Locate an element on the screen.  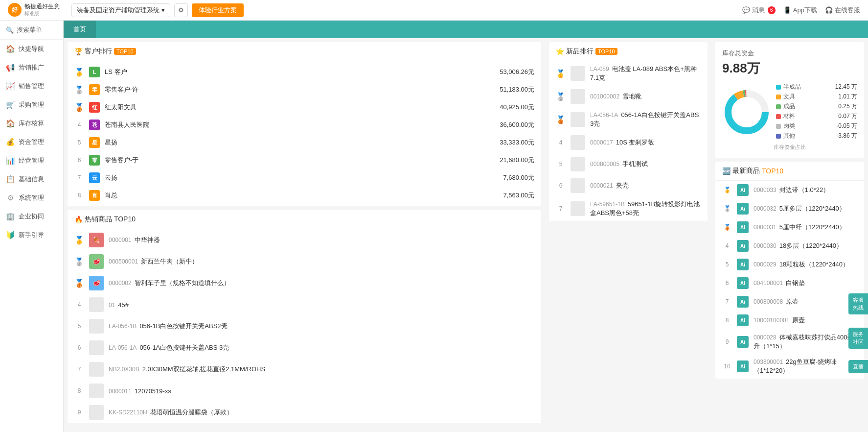
new-product-info: 000001710S 变刹罗彀 is located at coordinates (645, 143).